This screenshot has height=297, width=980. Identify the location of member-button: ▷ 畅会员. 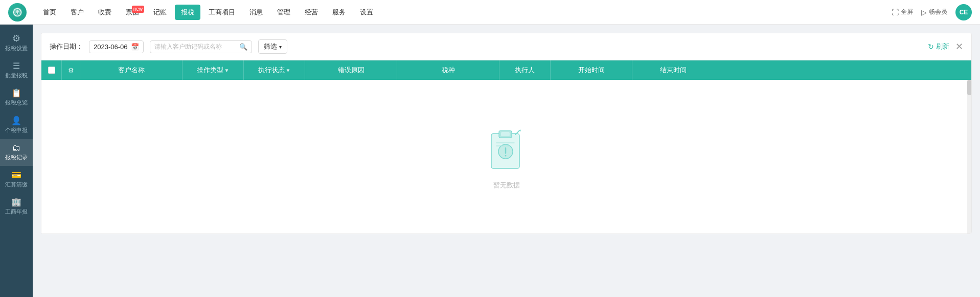
(935, 12).